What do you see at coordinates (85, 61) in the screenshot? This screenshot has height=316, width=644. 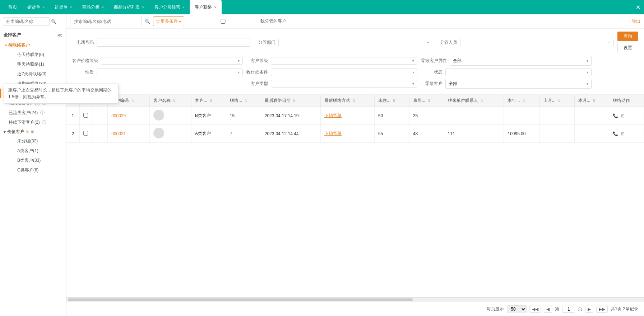 I see `filter-price-grade-label: 客户价格等级` at bounding box center [85, 61].